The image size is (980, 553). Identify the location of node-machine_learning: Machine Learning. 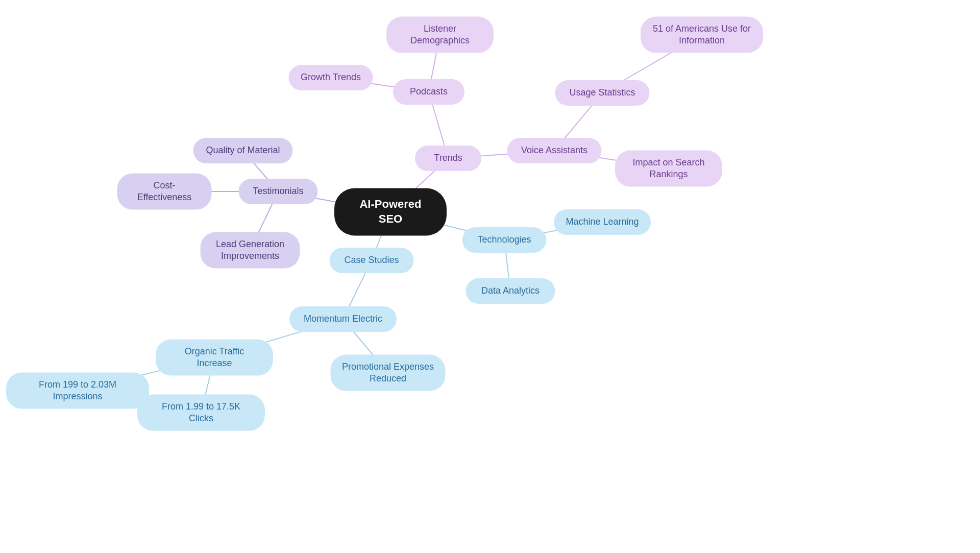
(602, 222).